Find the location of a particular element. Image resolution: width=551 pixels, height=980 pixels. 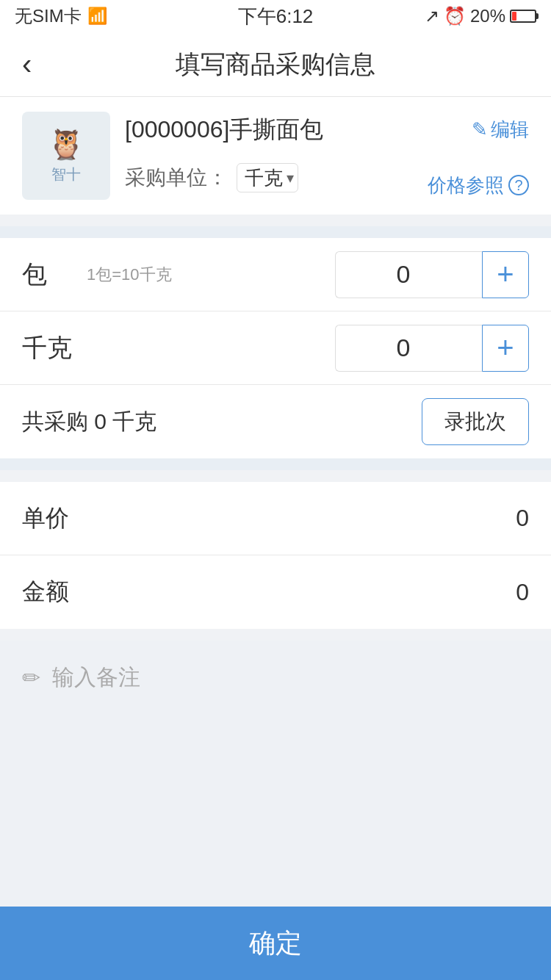

battery-indicator is located at coordinates (523, 16).